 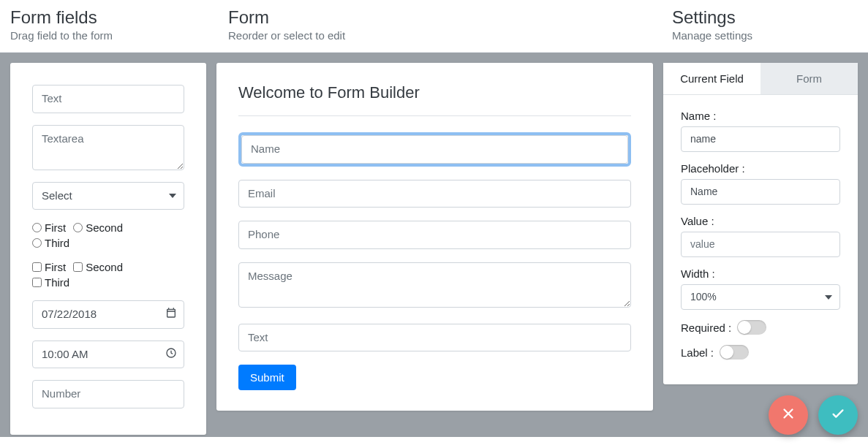 I want to click on palette-date-field-wrap, so click(x=108, y=314).